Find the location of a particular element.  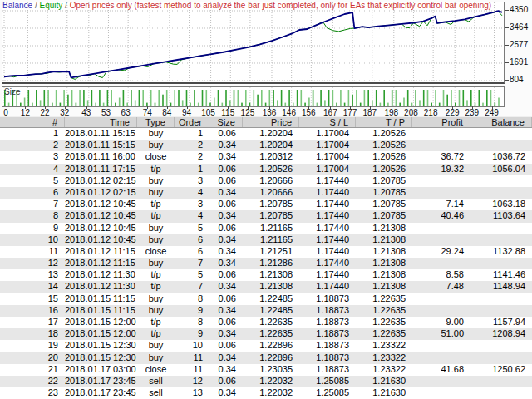

table-row: 222018.01.17 23:45sell120.061.220321.250… is located at coordinates (266, 382).